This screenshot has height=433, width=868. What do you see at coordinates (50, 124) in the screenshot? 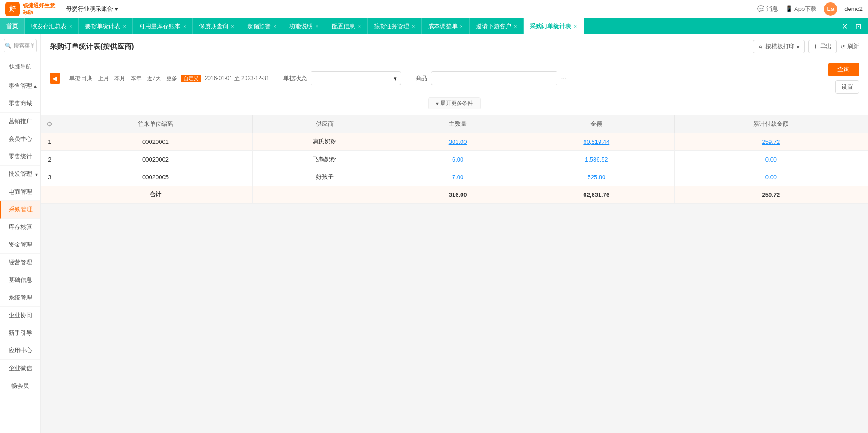
I see `col-settings: ⚙` at bounding box center [50, 124].